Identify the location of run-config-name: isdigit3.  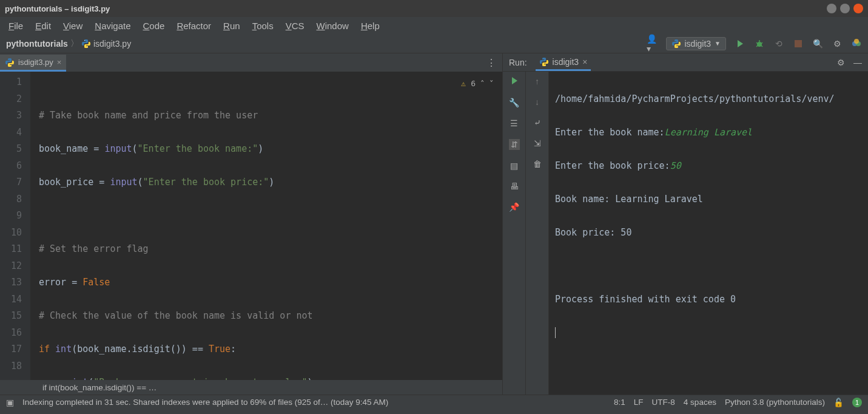
(698, 44).